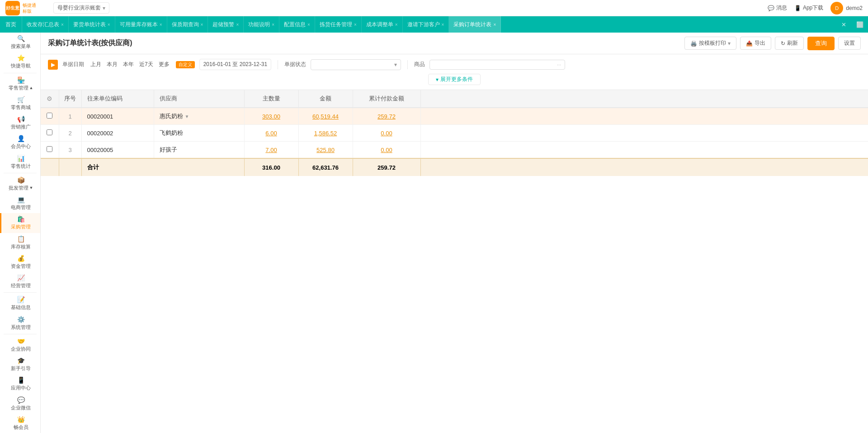 Image resolution: width=868 pixels, height=433 pixels. Describe the element at coordinates (92, 24) in the screenshot. I see `tab-order-summary: 要货单统计表 ×` at that location.